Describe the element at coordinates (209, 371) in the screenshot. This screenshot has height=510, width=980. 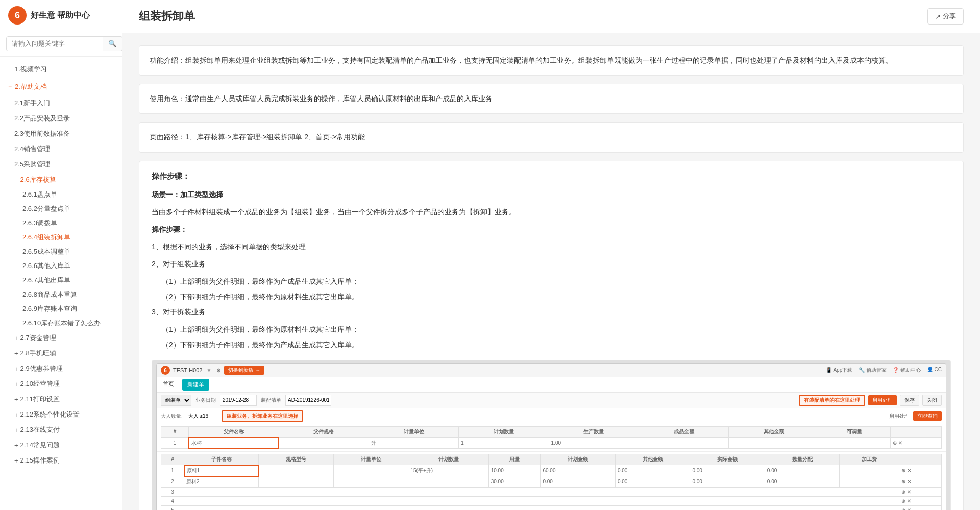
I see `app-dropdown-icon: ▼` at that location.